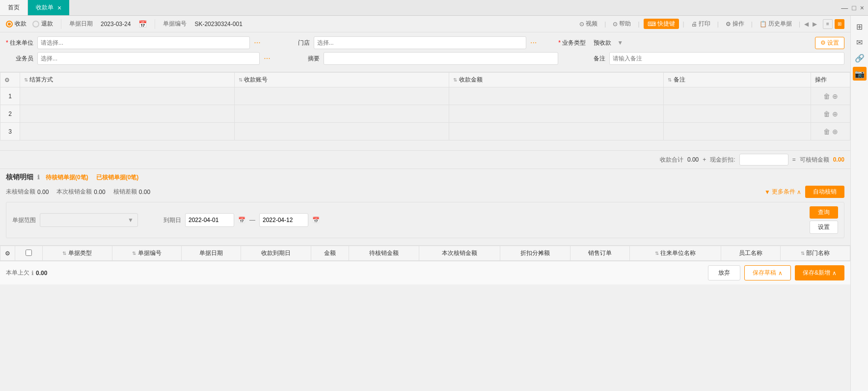 The image size is (868, 391). Describe the element at coordinates (592, 24) in the screenshot. I see `video-label: 视频` at that location.